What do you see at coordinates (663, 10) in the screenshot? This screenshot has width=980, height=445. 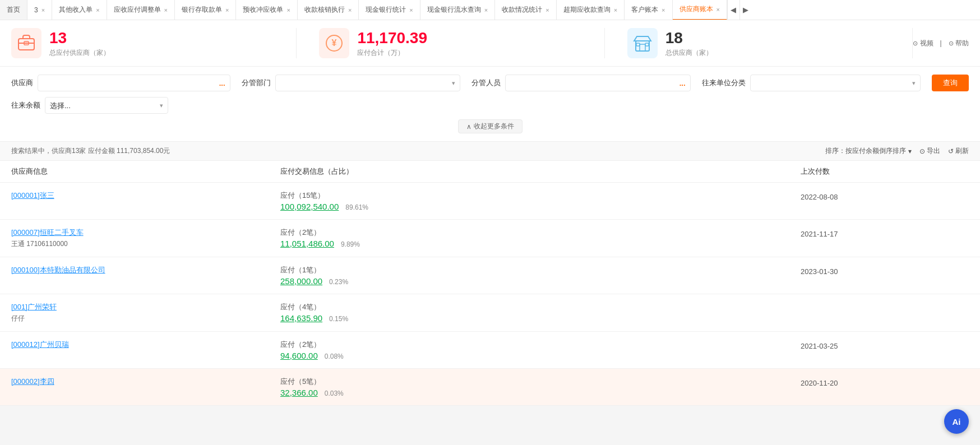 I see `close-tab-customer: ×` at bounding box center [663, 10].